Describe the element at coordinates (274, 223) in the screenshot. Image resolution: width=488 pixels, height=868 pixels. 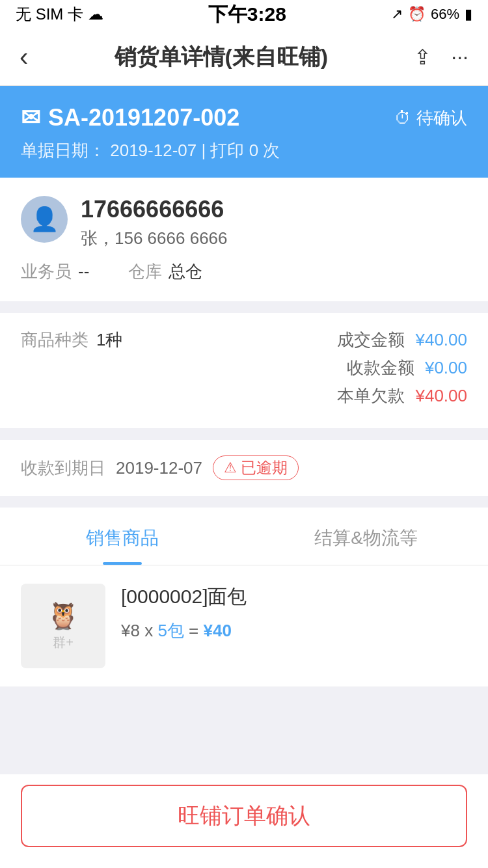
I see `customer-info: 17666666666 张，156 6666 6666` at that location.